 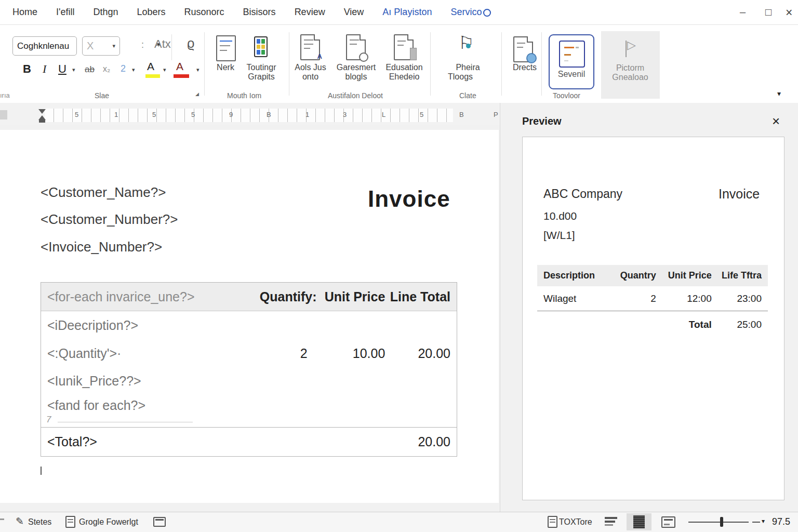 What do you see at coordinates (399, 64) in the screenshot?
I see `ribbon: Coghknlenau X ▾ : ▾ Atx ϱ B I U ▾ ab x₂ …` at bounding box center [399, 64].